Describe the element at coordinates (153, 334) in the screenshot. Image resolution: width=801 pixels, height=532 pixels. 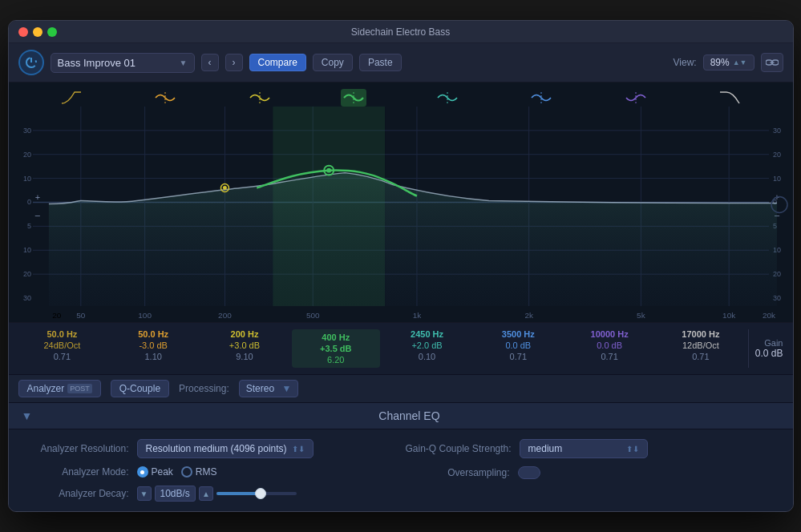
I see `band-2-freq: 50.0 Hz` at that location.